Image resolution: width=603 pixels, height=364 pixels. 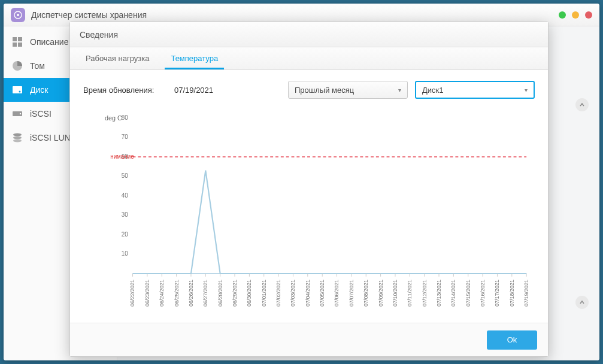 What do you see at coordinates (177, 293) in the screenshot?
I see `svg-text: 06/25/2021` at bounding box center [177, 293].